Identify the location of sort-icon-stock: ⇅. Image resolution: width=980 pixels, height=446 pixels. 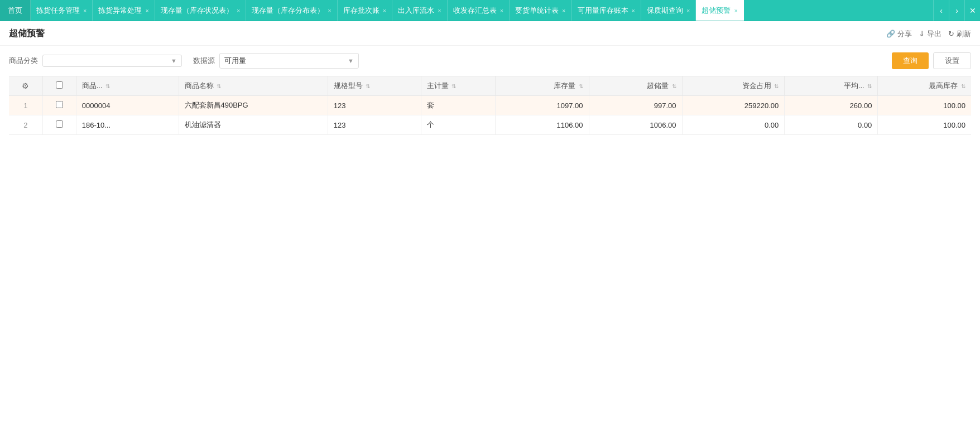
(581, 86).